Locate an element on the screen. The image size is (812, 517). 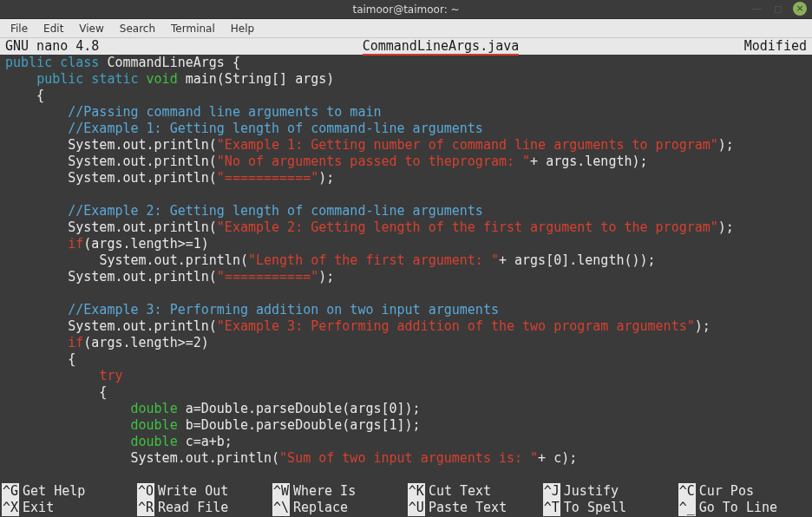
nano-shortcut-bar: ^GGet Help ^OWrite Out ^WWhere Is ^KCut … is located at coordinates (406, 500).